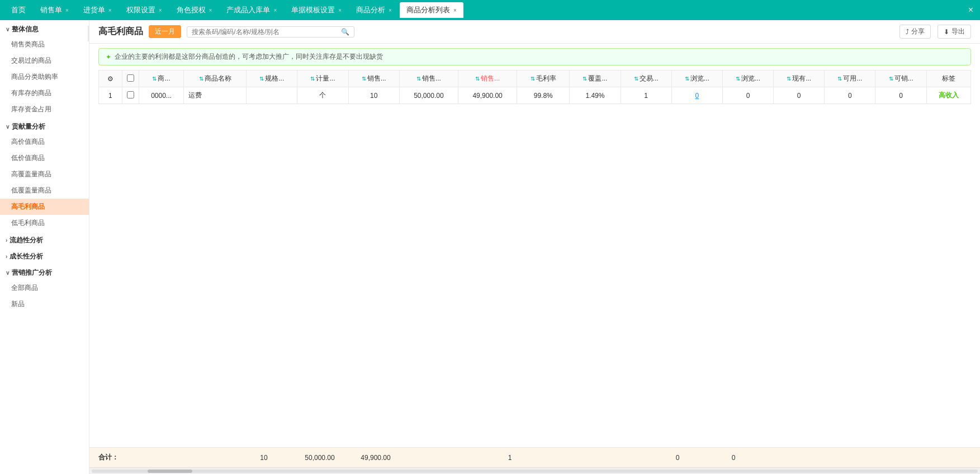  I want to click on row-num: 1, so click(111, 96).